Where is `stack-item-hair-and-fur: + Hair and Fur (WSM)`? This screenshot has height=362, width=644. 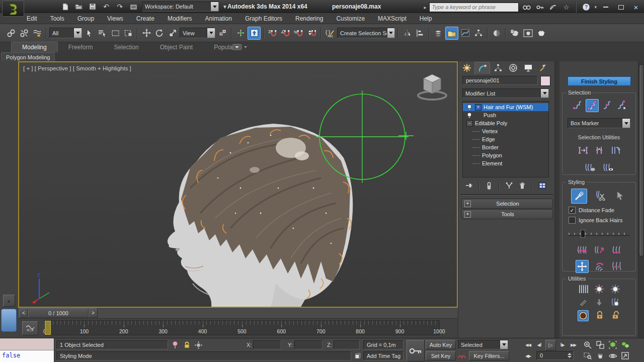
stack-item-hair-and-fur: + Hair and Fur (WSM) is located at coordinates (506, 107).